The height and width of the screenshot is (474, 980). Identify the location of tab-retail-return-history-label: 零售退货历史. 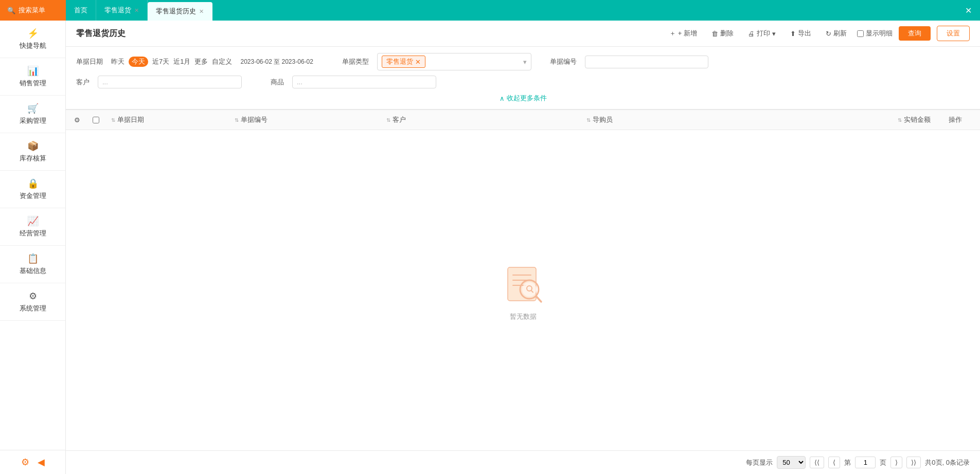
(176, 11).